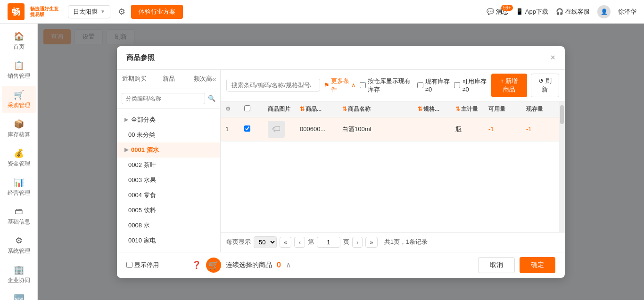 Image resolution: width=644 pixels, height=300 pixels. What do you see at coordinates (393, 242) in the screenshot?
I see `pagination: 每页显示 50 « ‹ 第 页 › » 共1页，1条记录` at bounding box center [393, 242].